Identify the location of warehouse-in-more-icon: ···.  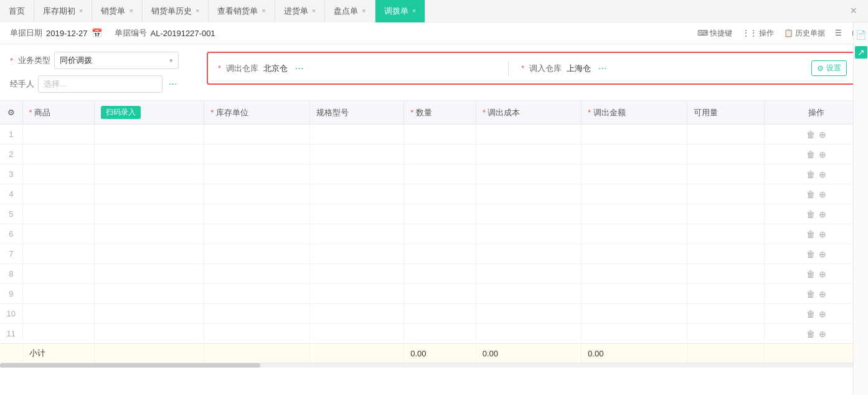
(603, 69).